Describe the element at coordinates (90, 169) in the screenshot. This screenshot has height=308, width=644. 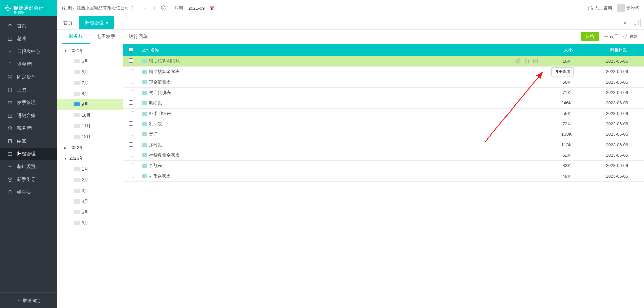
I see `tree-month: 1月` at that location.